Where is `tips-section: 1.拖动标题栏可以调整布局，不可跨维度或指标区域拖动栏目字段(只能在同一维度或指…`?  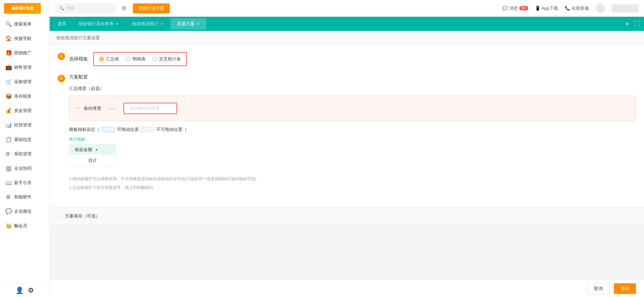 tips-section: 1.拖动标题栏可以调整布局，不可跨维度或指标区域拖动栏目字段(只能在同一维度或指… is located at coordinates (353, 183).